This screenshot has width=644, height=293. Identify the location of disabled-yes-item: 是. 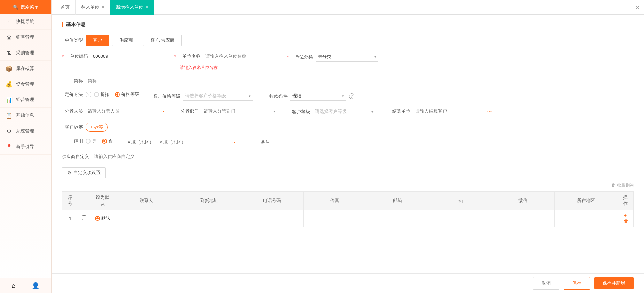
(91, 141).